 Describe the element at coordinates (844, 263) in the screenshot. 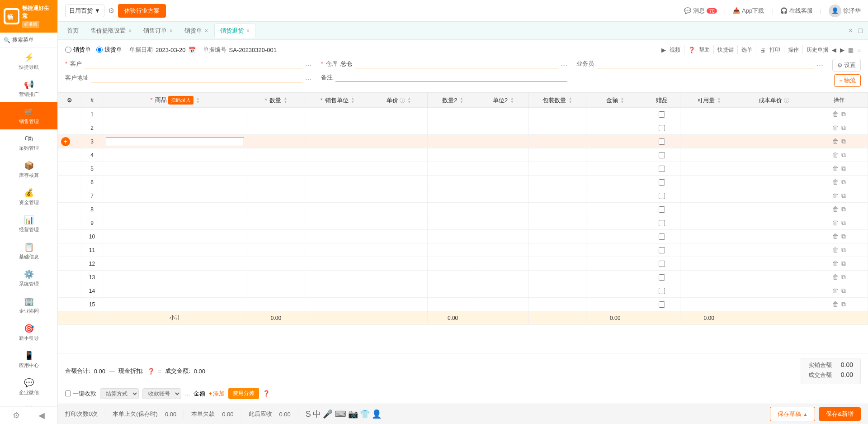

I see `copy12: ⧉` at that location.